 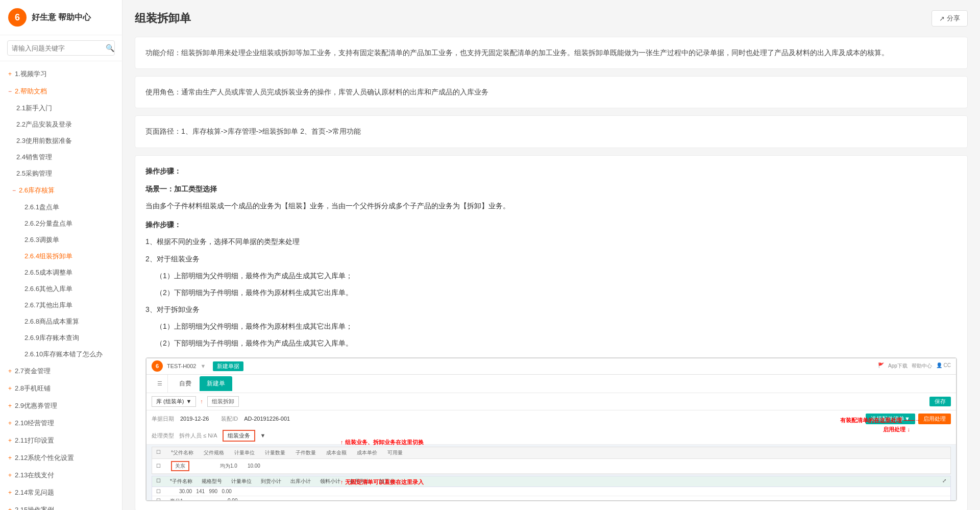 What do you see at coordinates (61, 441) in the screenshot?
I see `sidebar-item-print: + 2.11打印设置` at bounding box center [61, 441].